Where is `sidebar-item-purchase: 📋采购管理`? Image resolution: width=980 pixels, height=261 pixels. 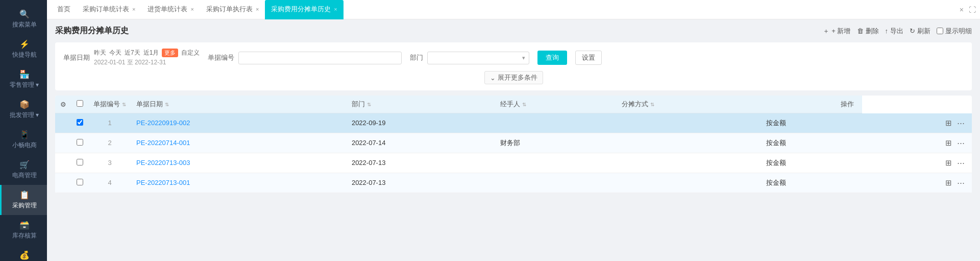 sidebar-item-purchase: 📋采购管理 is located at coordinates (23, 200).